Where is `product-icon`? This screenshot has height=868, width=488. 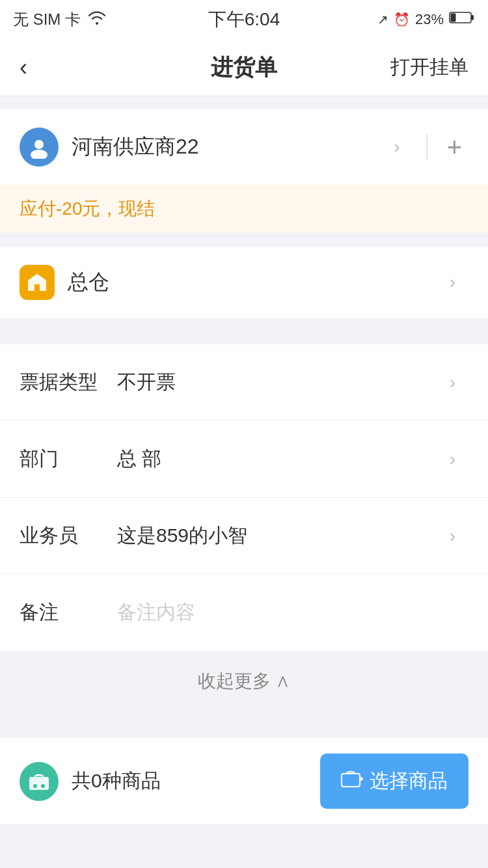
product-icon is located at coordinates (39, 781).